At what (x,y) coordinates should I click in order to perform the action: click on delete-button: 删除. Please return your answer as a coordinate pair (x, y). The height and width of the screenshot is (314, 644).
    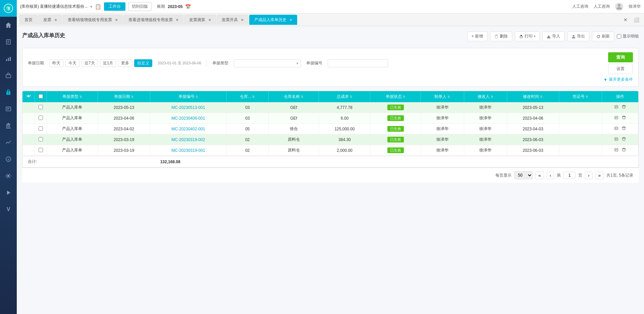
    Looking at the image, I should click on (501, 36).